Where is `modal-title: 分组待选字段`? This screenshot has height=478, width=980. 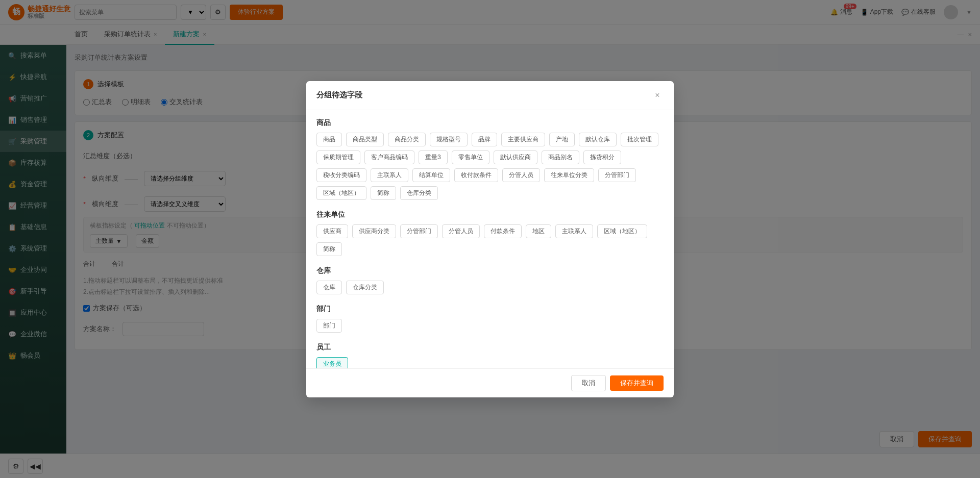 modal-title: 分组待选字段 is located at coordinates (339, 95).